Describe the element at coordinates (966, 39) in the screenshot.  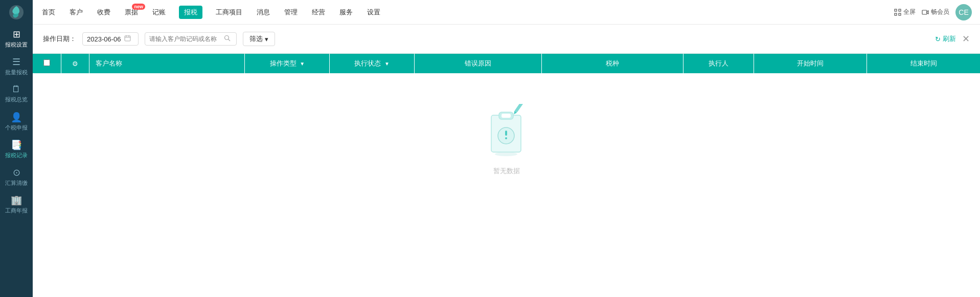
I see `close-button: ✕` at that location.